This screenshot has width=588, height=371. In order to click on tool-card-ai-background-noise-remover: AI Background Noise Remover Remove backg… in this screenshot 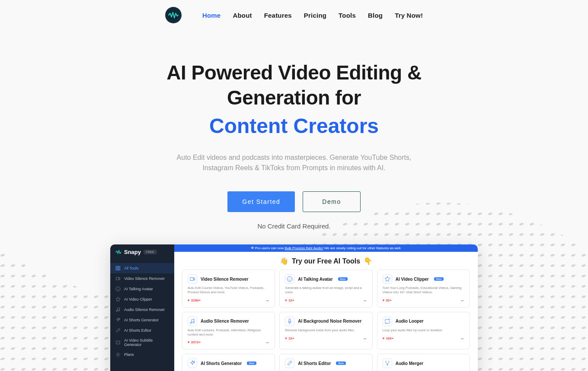, I will do `click(326, 331)`.